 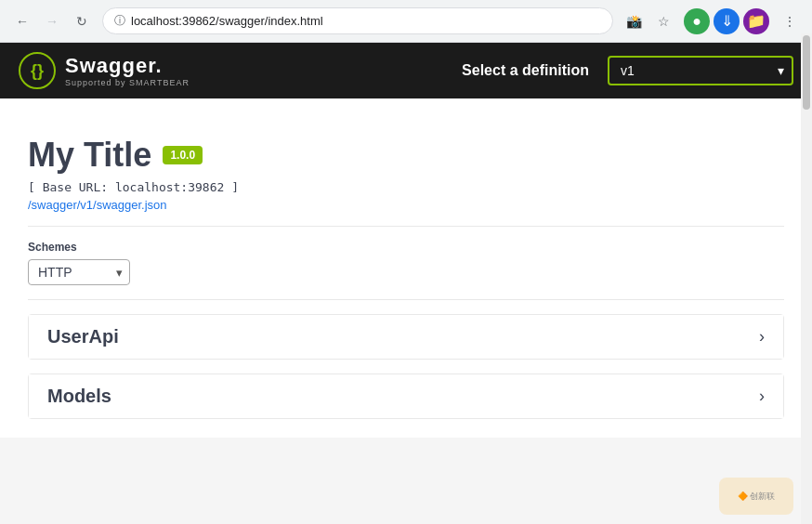 What do you see at coordinates (84, 336) in the screenshot?
I see `userapi-title: UserApi` at bounding box center [84, 336].